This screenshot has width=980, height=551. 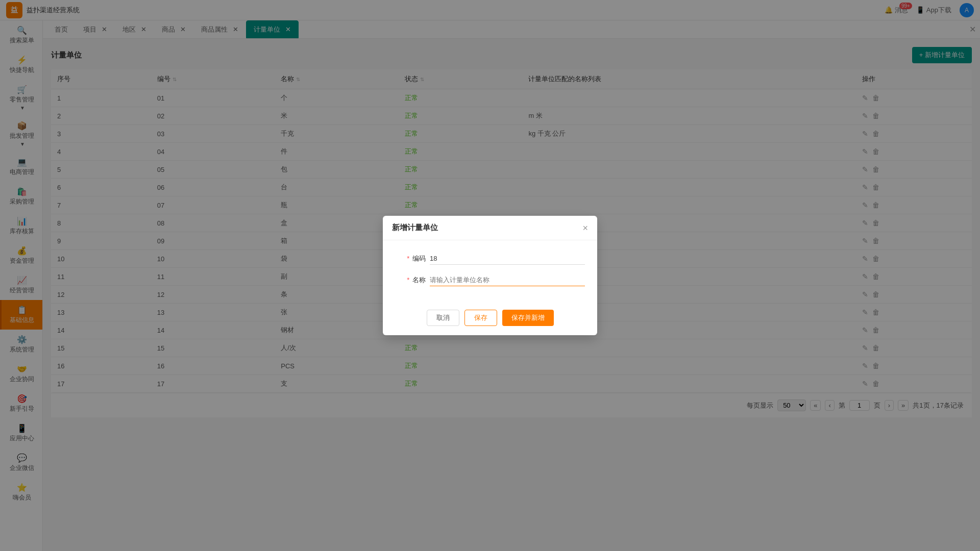 What do you see at coordinates (490, 259) in the screenshot?
I see `code-row: * 编码` at bounding box center [490, 259].